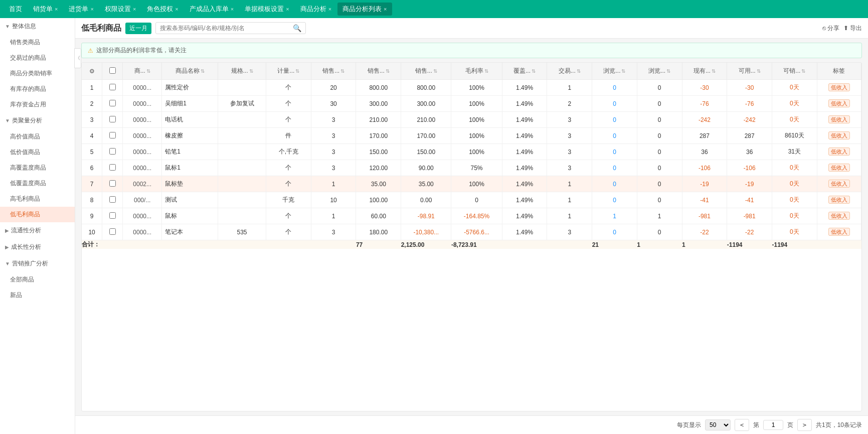  Describe the element at coordinates (426, 245) in the screenshot. I see `footer-sales-profit: 2,125.00` at that location.